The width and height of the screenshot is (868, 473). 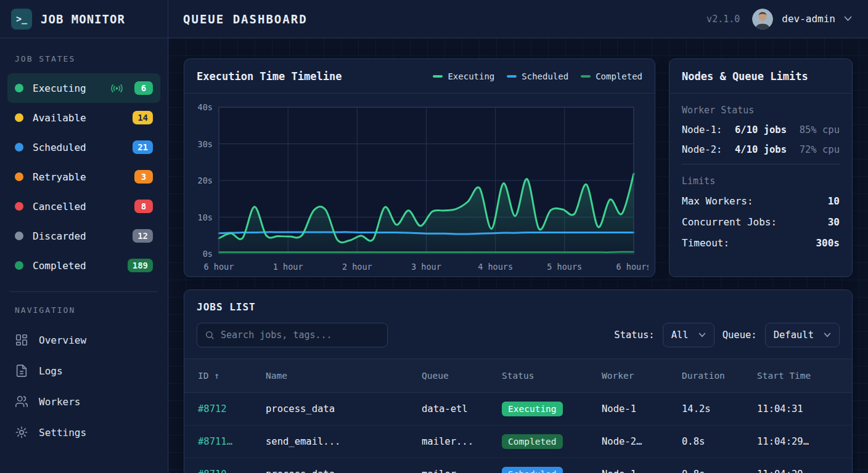 What do you see at coordinates (84, 118) in the screenshot?
I see `sidebar-state-available: Available14` at bounding box center [84, 118].